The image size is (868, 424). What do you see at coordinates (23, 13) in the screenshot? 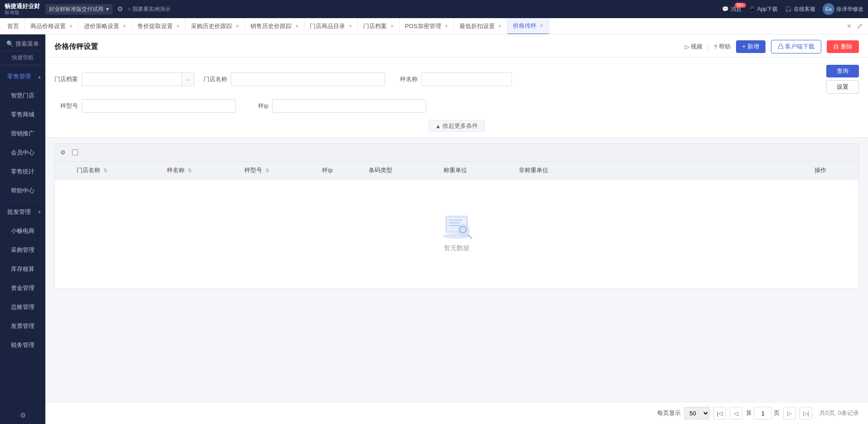
I see `logo-sub: 标准版` at bounding box center [23, 13].